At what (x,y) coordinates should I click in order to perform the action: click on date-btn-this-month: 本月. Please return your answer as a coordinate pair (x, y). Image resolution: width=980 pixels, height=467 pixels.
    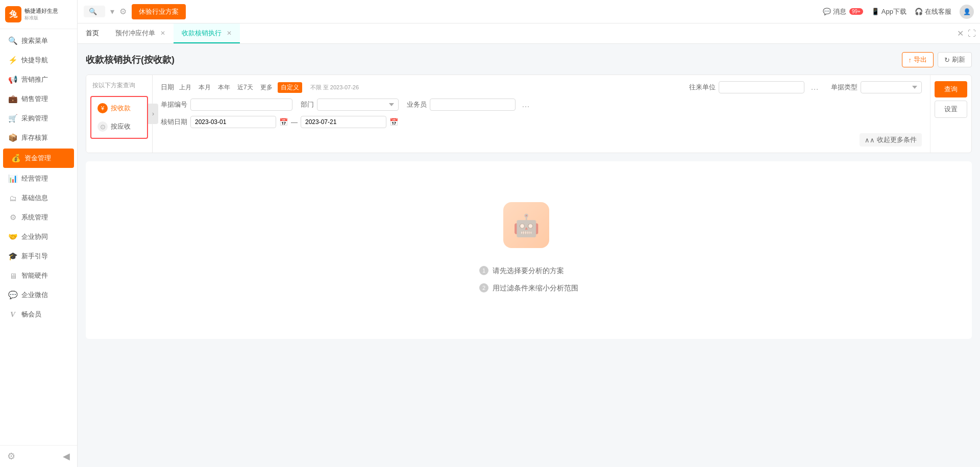
    Looking at the image, I should click on (205, 88).